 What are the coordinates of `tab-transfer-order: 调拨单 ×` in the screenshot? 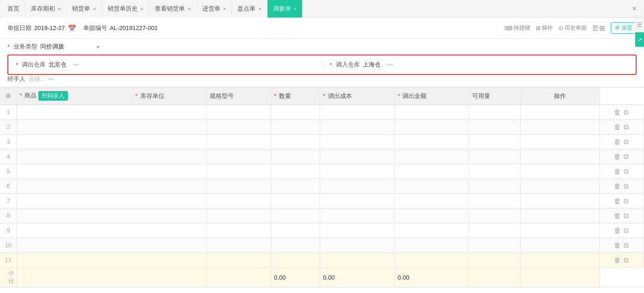 It's located at (285, 9).